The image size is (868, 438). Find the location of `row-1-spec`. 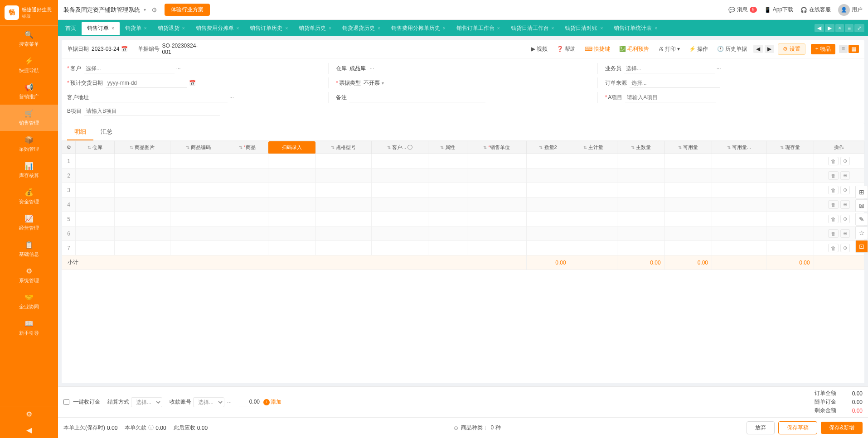

row-1-spec is located at coordinates (344, 161).